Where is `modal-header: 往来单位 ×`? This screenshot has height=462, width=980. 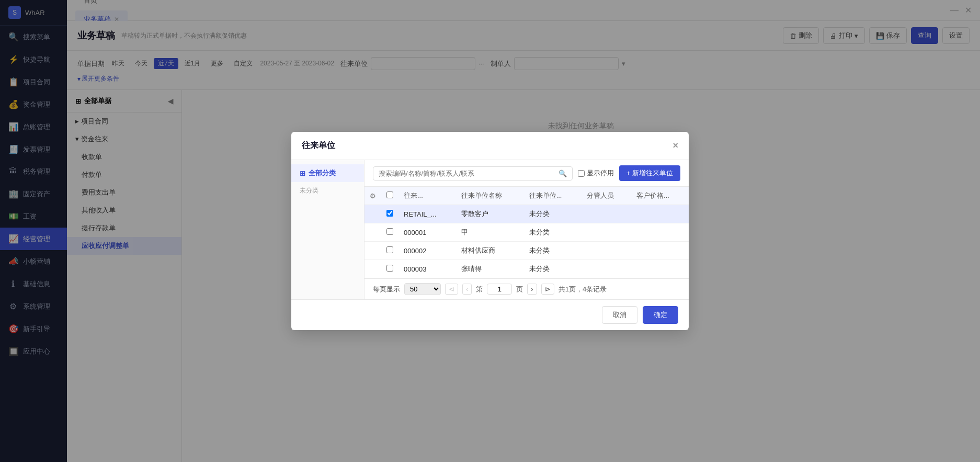
modal-header: 往来单位 × is located at coordinates (490, 146).